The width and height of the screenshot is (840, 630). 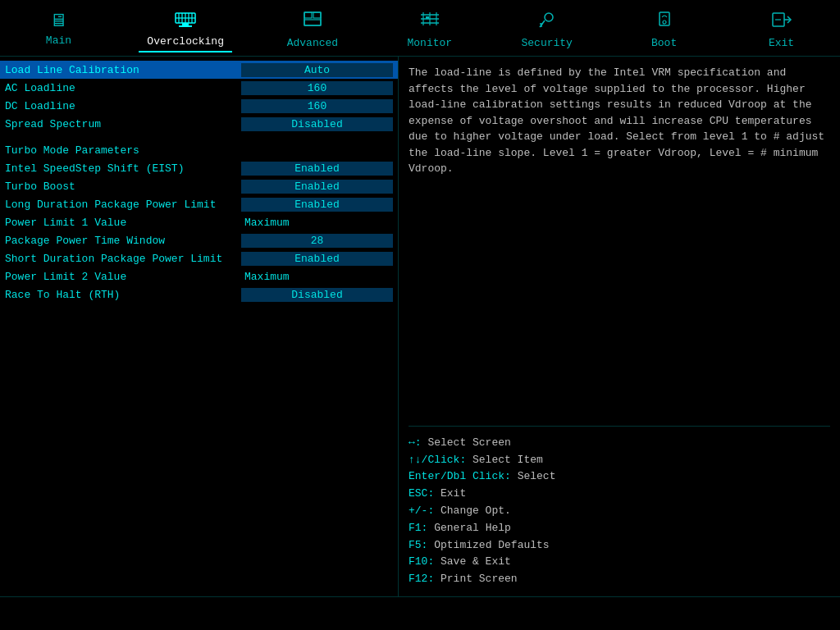 I want to click on setting-row-load-line-calibration: Load Line CalibrationAuto, so click(x=199, y=70).